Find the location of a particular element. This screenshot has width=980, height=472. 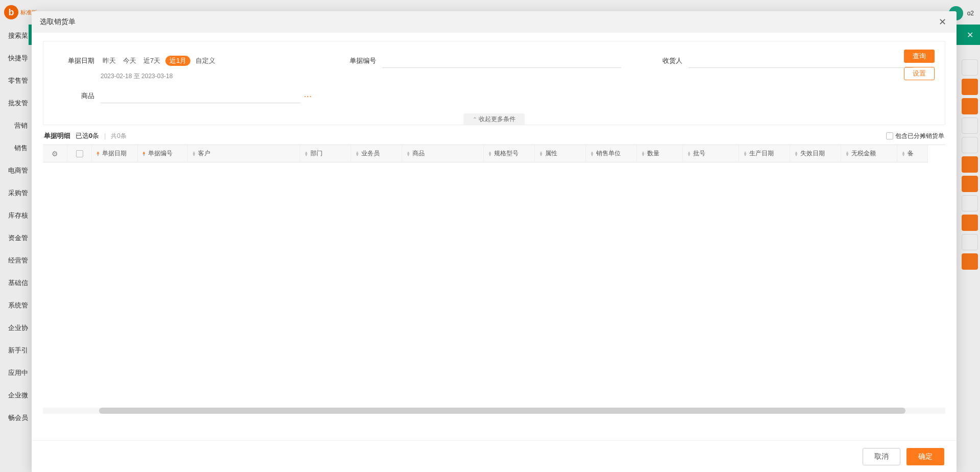

col-label: 客户 is located at coordinates (204, 153).